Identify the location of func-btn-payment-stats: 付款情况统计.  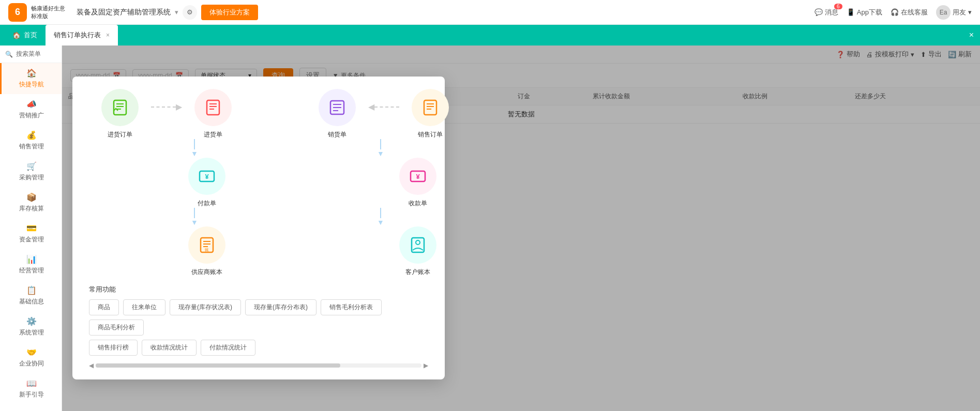
(228, 347).